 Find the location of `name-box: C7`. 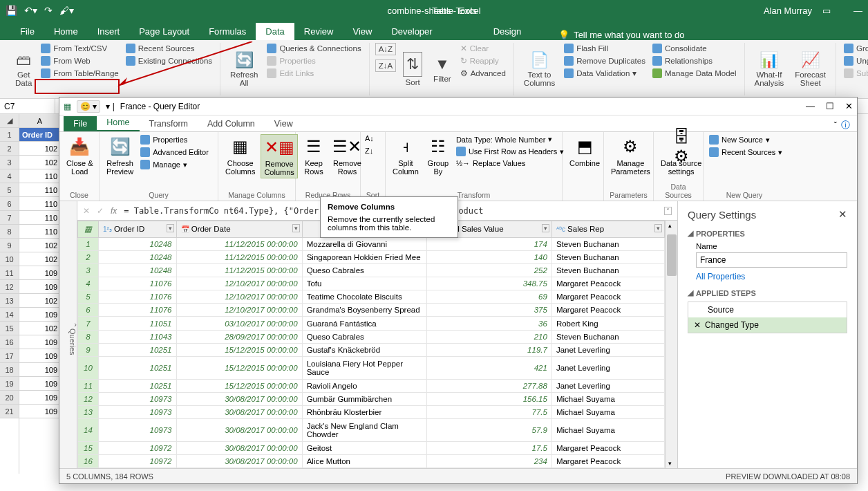

name-box: C7 is located at coordinates (28, 106).